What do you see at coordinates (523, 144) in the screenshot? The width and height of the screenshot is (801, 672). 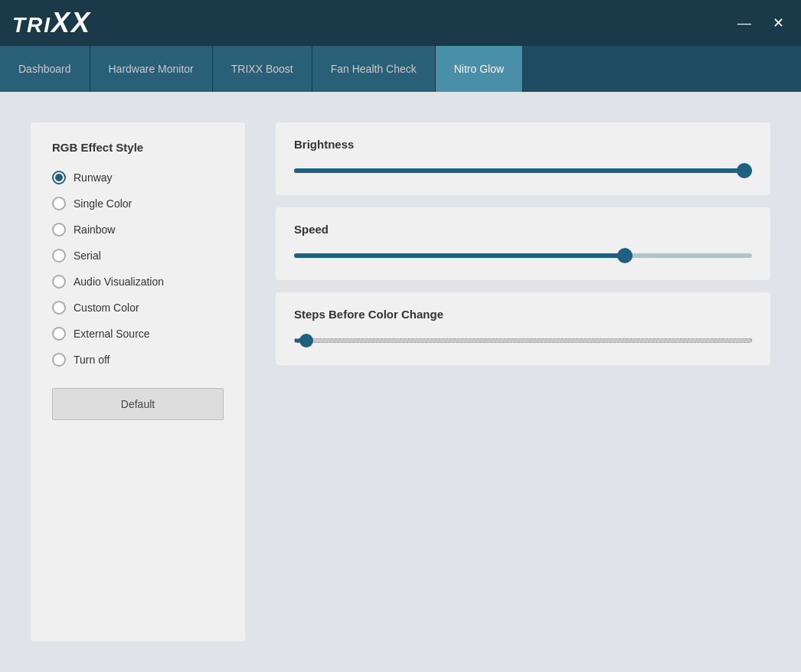 I see `brightness-label: Brightness` at bounding box center [523, 144].